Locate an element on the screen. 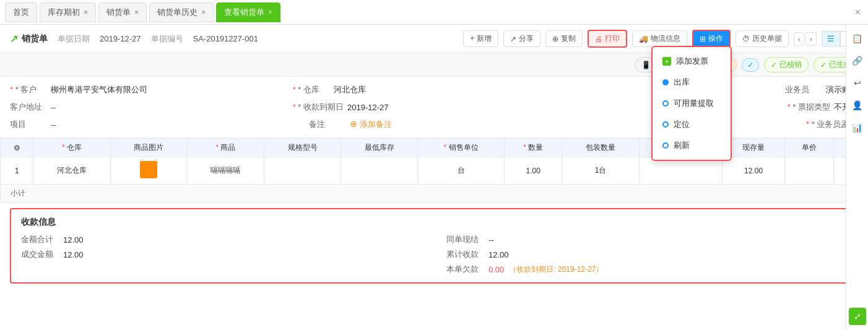 This screenshot has width=868, height=330. tab-close-history: × is located at coordinates (203, 12).